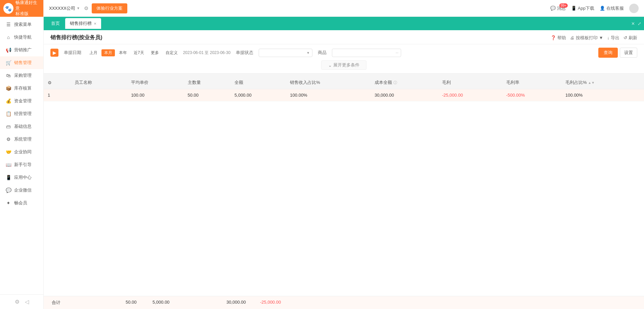  I want to click on date-btn-custom: 自定义, so click(172, 53).